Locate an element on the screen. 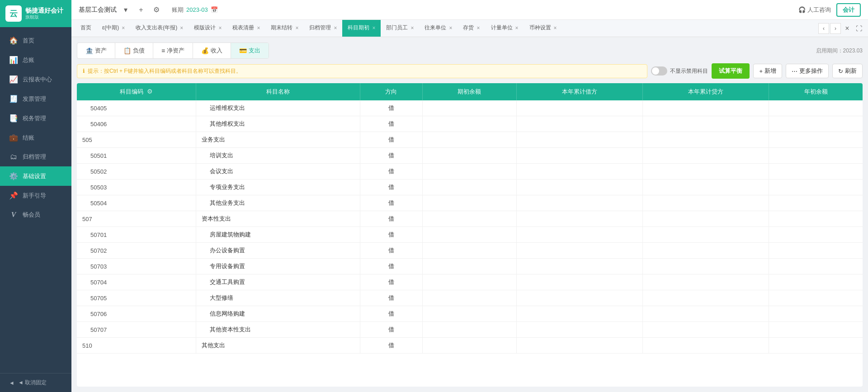  refresh-btn: ↻ 刷新 is located at coordinates (847, 71).